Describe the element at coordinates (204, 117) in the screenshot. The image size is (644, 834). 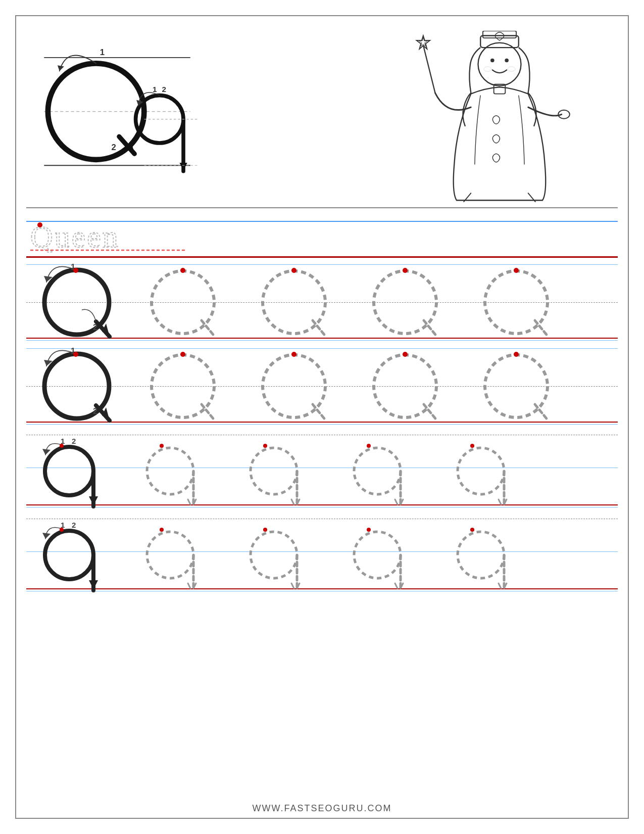
I see `letter-demo: 1 2 1 2` at that location.